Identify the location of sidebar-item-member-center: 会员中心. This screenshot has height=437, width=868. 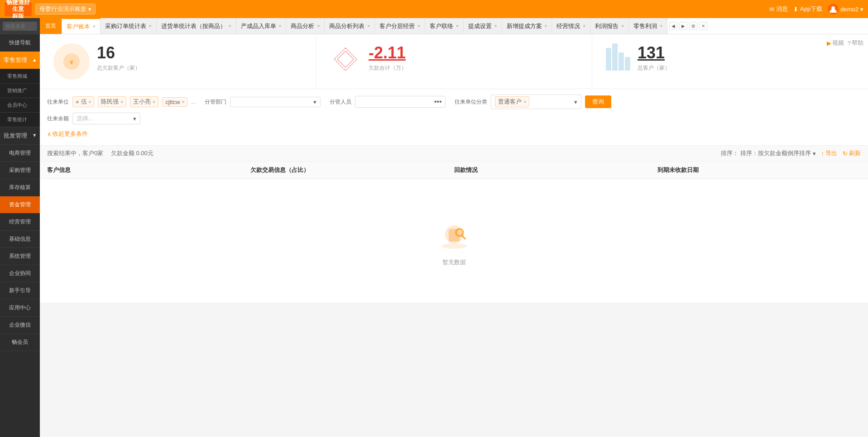
(20, 105).